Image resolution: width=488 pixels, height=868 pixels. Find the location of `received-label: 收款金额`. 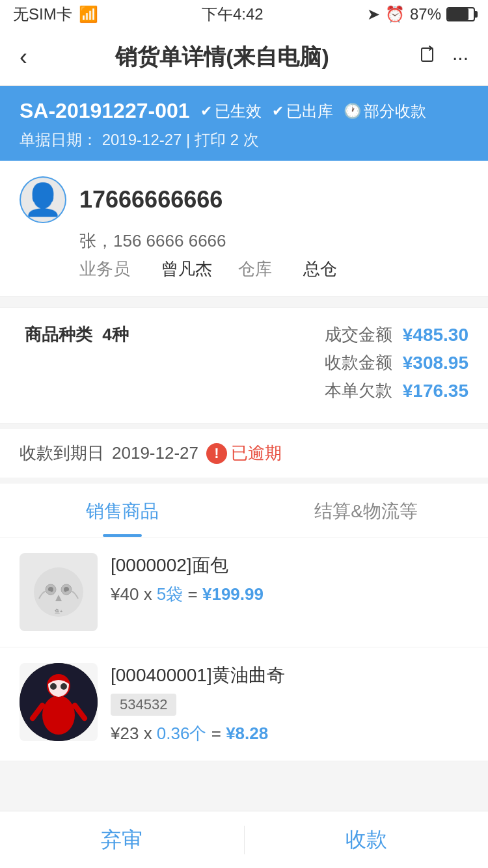

received-label: 收款金额 is located at coordinates (359, 363).